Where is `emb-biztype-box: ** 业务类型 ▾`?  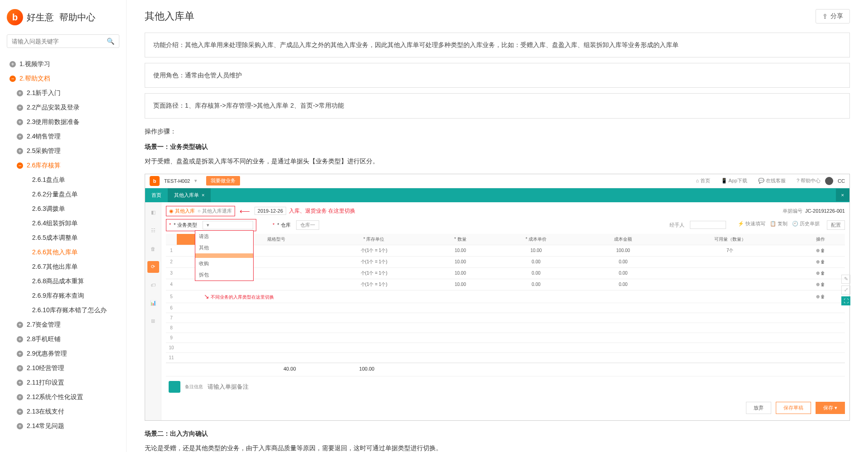 emb-biztype-box: ** 业务类型 ▾ is located at coordinates (211, 225).